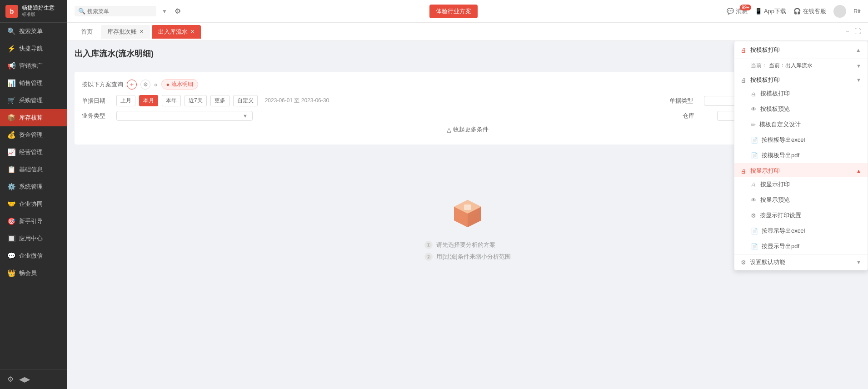 The width and height of the screenshot is (868, 389). What do you see at coordinates (31, 221) in the screenshot?
I see `sidebar-item-guide-label: 新手引导` at bounding box center [31, 221].